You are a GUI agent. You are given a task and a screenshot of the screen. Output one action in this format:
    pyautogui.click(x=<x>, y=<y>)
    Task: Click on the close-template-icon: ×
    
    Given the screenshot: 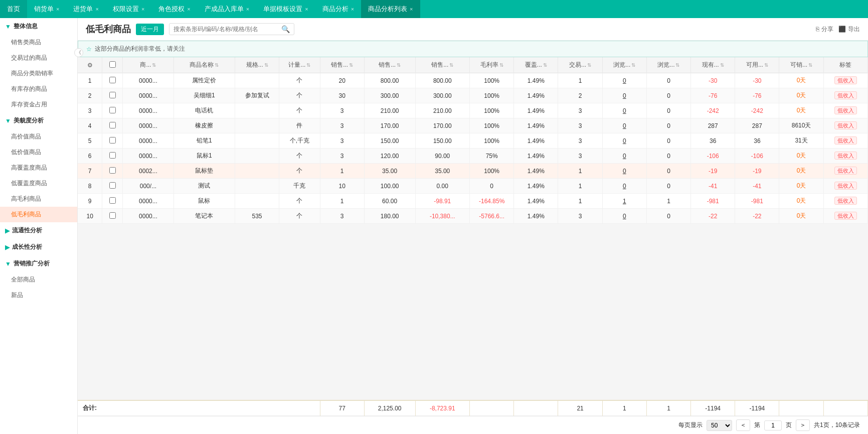 What is the action you would take?
    pyautogui.click(x=306, y=9)
    